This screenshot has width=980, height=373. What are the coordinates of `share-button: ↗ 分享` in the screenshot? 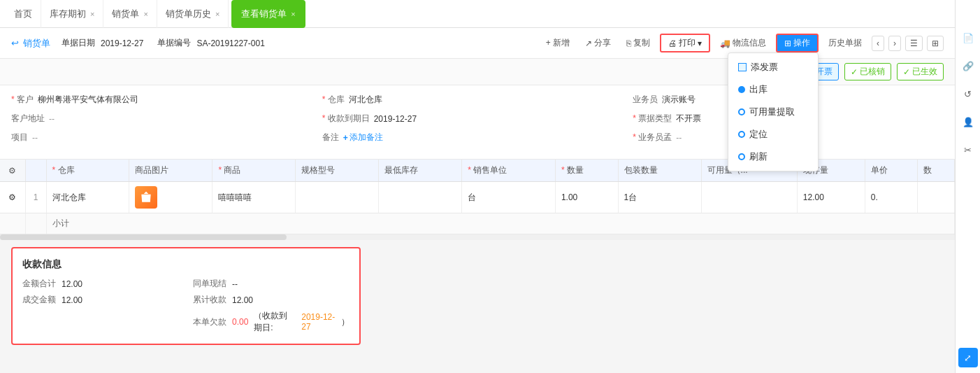 It's located at (598, 43).